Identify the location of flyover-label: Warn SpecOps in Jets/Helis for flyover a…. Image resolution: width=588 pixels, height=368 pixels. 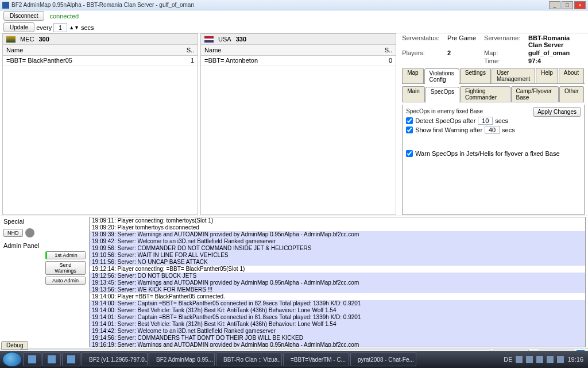
(487, 154).